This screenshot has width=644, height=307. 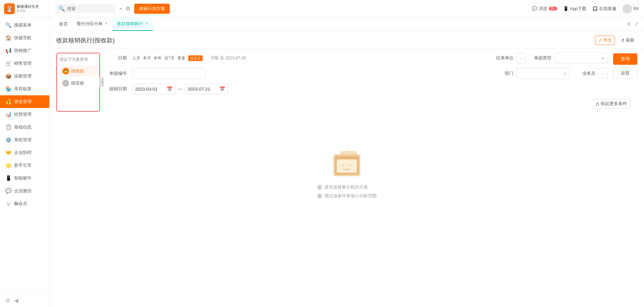 I want to click on close-tab-icon: ✕, so click(x=629, y=24).